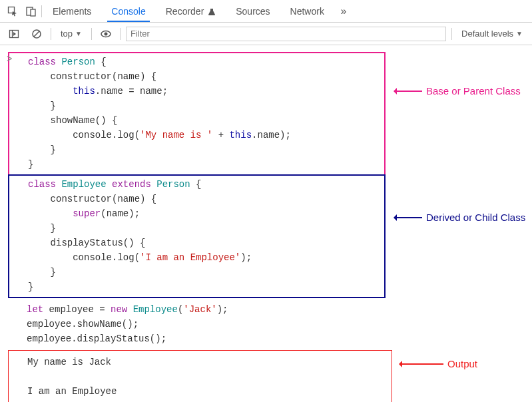 Image resolution: width=532 pixels, height=402 pixels. What do you see at coordinates (266, 11) in the screenshot?
I see `devtools-tabbar: Elements Console Recorder Sources Networ…` at bounding box center [266, 11].